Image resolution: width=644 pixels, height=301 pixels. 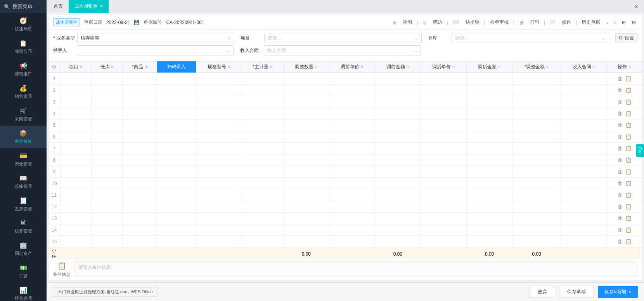 What do you see at coordinates (628, 171) in the screenshot?
I see `copy-btn-9: 📋` at bounding box center [628, 171].